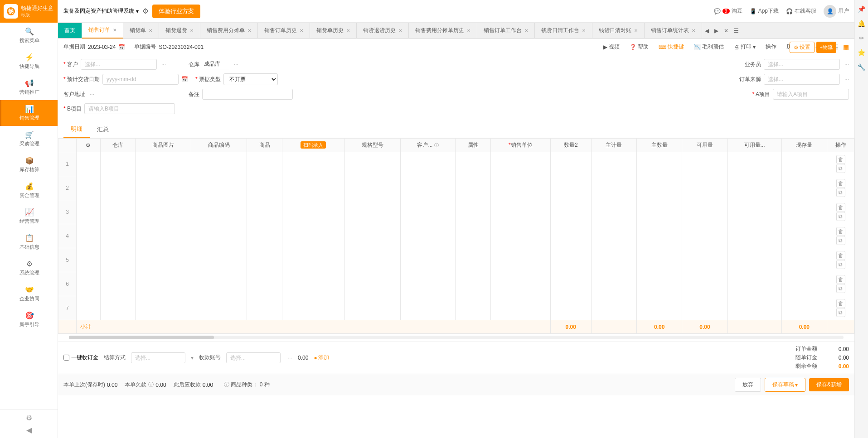  What do you see at coordinates (861, 9) in the screenshot?
I see `pin-icon: 📌` at bounding box center [861, 9].